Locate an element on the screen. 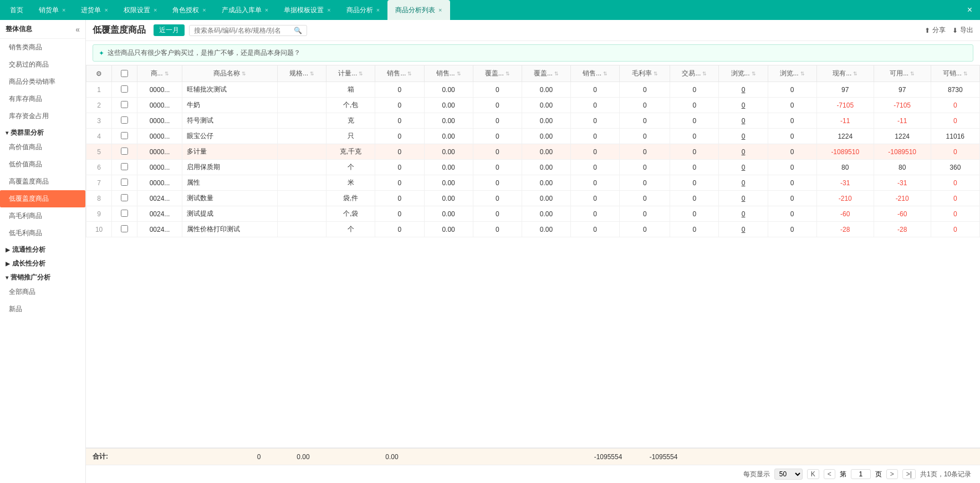 The height and width of the screenshot is (483, 980). row-name-cell: 多计量 is located at coordinates (230, 152).